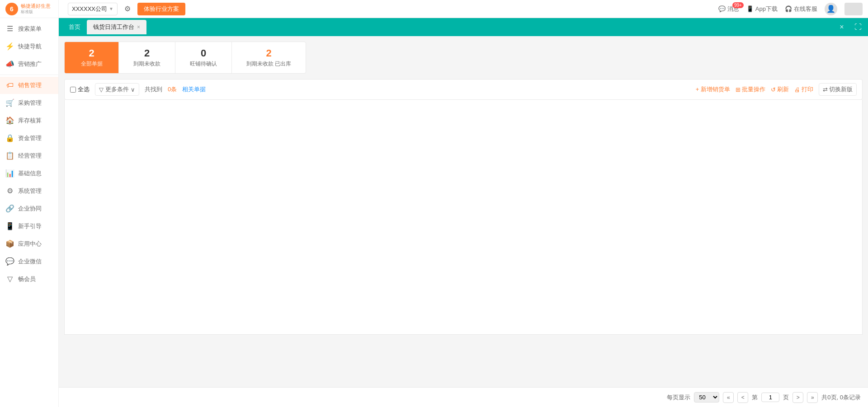 This screenshot has height=407, width=868. What do you see at coordinates (767, 9) in the screenshot?
I see `app-download-label: App下载` at bounding box center [767, 9].